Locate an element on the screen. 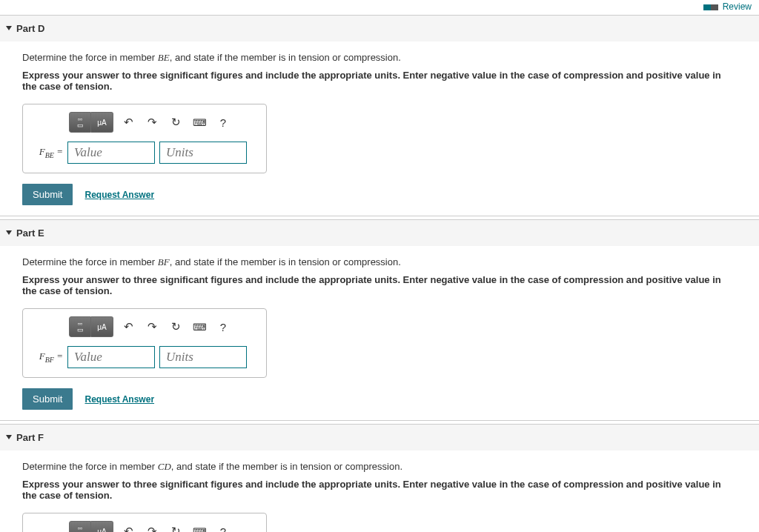  member-var: BF is located at coordinates (164, 262).